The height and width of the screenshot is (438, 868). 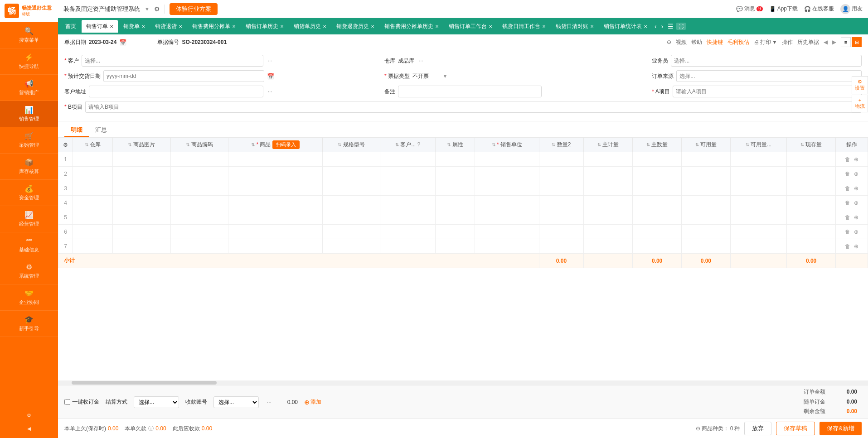 What do you see at coordinates (29, 88) in the screenshot?
I see `sidebar-item-marketing: 📢 营销推广` at bounding box center [29, 88].